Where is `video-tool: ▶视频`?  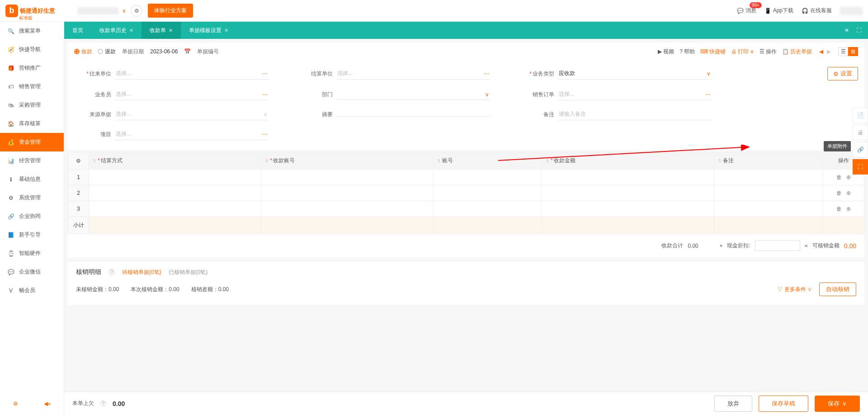
video-tool: ▶视频 is located at coordinates (666, 52).